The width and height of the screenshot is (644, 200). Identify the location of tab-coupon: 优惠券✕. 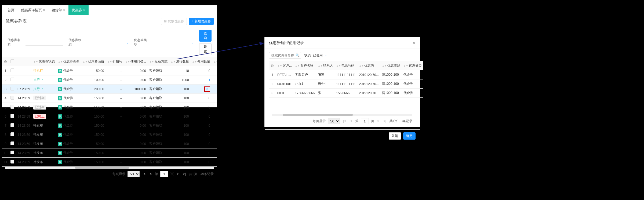
(78, 10).